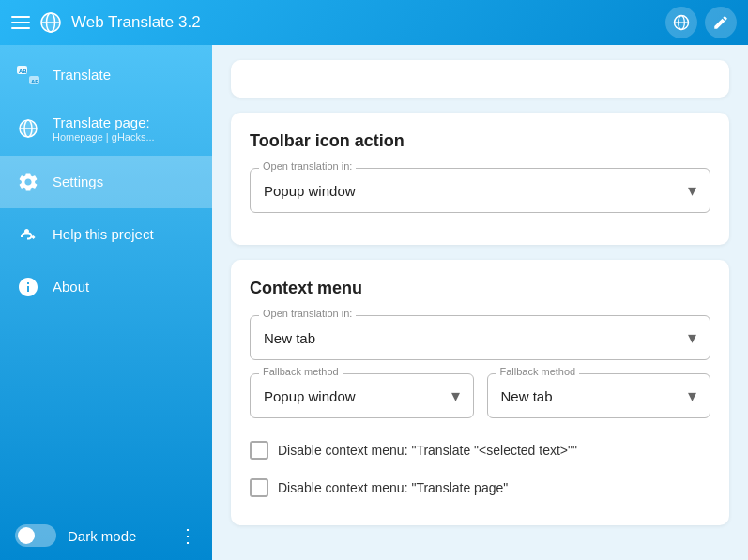 The width and height of the screenshot is (748, 560). What do you see at coordinates (721, 23) in the screenshot?
I see `pencil-icon` at bounding box center [721, 23].